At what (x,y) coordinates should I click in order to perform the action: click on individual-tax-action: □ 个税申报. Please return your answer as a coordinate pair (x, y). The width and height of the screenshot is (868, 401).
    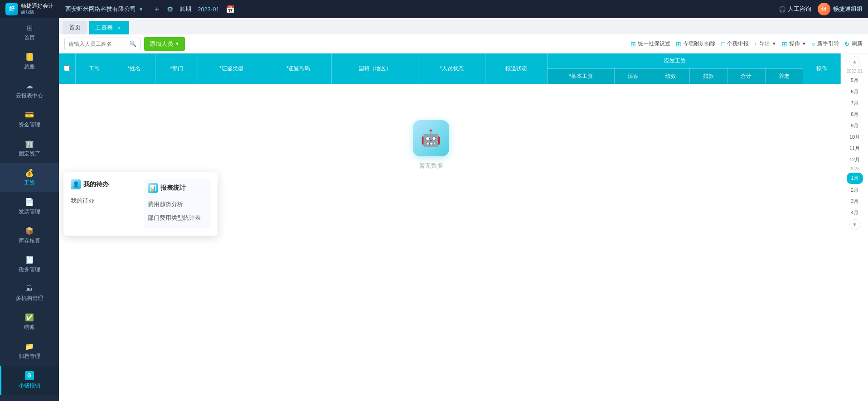
    Looking at the image, I should click on (735, 43).